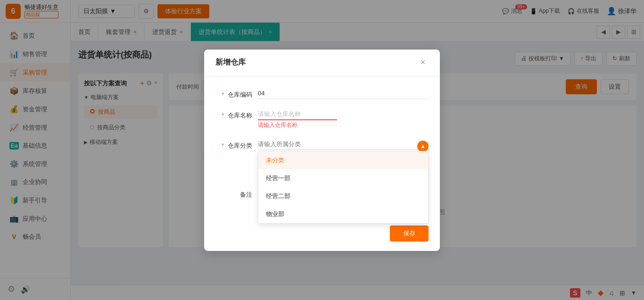 The height and width of the screenshot is (300, 644). What do you see at coordinates (343, 144) in the screenshot?
I see `category-select-wrapper: ▲` at bounding box center [343, 144].